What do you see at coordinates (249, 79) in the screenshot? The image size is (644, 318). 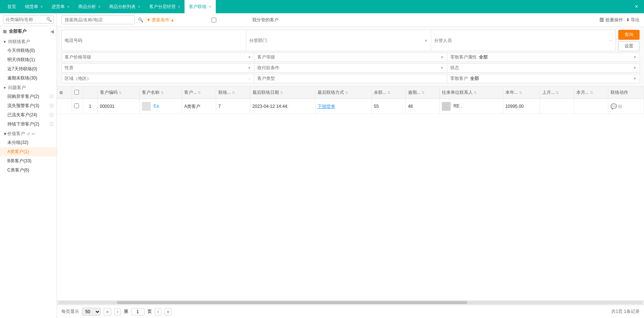 I see `region-dots-btn: ···` at bounding box center [249, 79].